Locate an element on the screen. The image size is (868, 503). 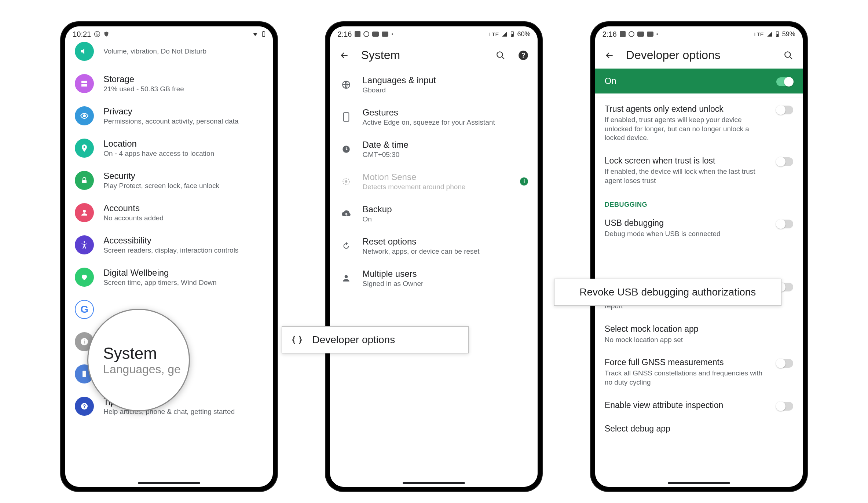
wifi-icon is located at coordinates (255, 34).